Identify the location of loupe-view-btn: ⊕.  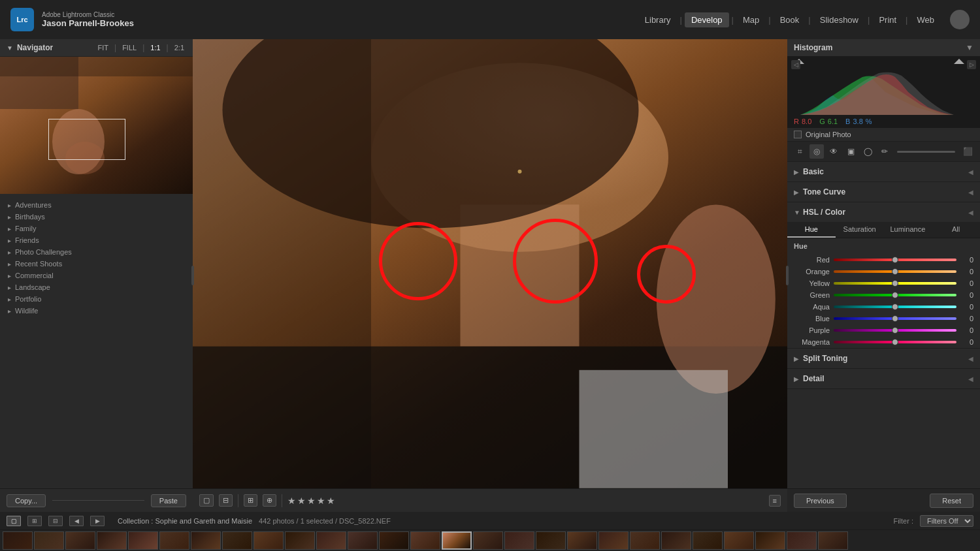
(269, 500).